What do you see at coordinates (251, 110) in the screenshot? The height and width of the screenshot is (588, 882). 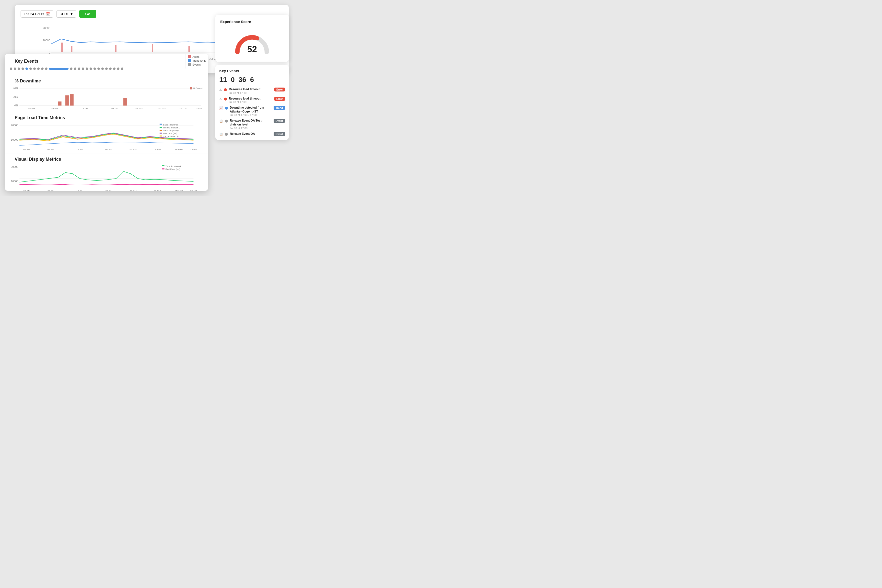 I see `ke-event-name-3: Downtime detected from Atlanta - Cogent …` at bounding box center [251, 110].